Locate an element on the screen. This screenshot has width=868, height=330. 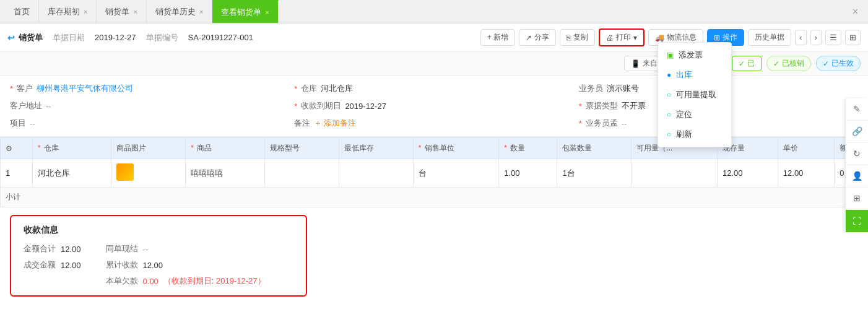
new-button: + 新增 is located at coordinates (498, 37).